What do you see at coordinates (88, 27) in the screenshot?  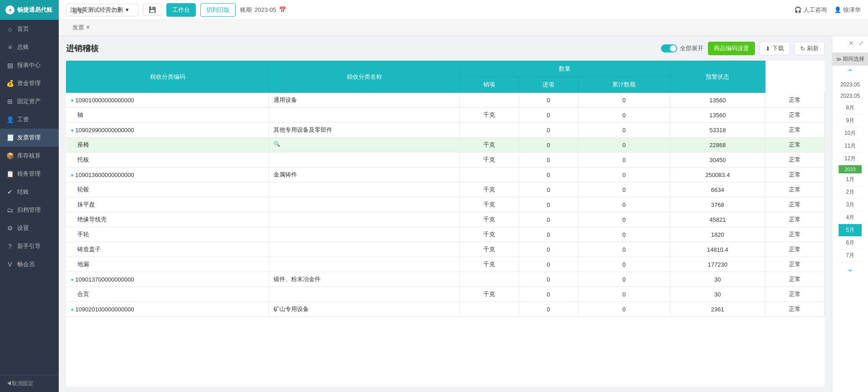 I see `close-tab-1: ✕` at bounding box center [88, 27].